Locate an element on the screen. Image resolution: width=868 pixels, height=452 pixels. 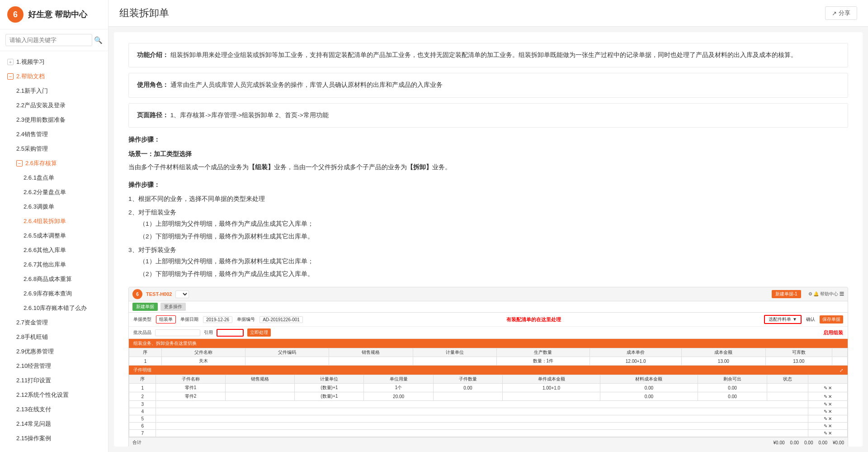
col-spec: 销售规格 is located at coordinates (371, 353).